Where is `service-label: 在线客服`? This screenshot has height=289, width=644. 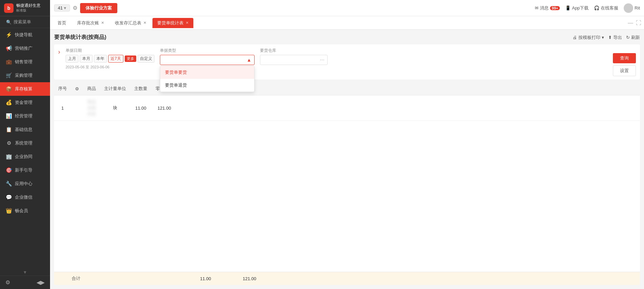 service-label: 在线客服 is located at coordinates (610, 8).